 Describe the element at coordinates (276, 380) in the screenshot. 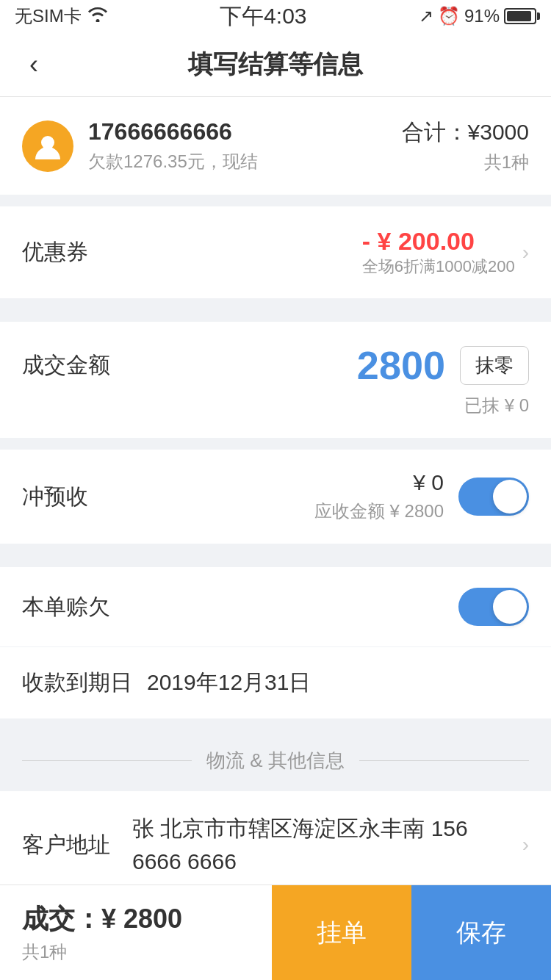

I see `amount-section: 成交金额 2800 抹零 已抹 ¥ 0` at that location.